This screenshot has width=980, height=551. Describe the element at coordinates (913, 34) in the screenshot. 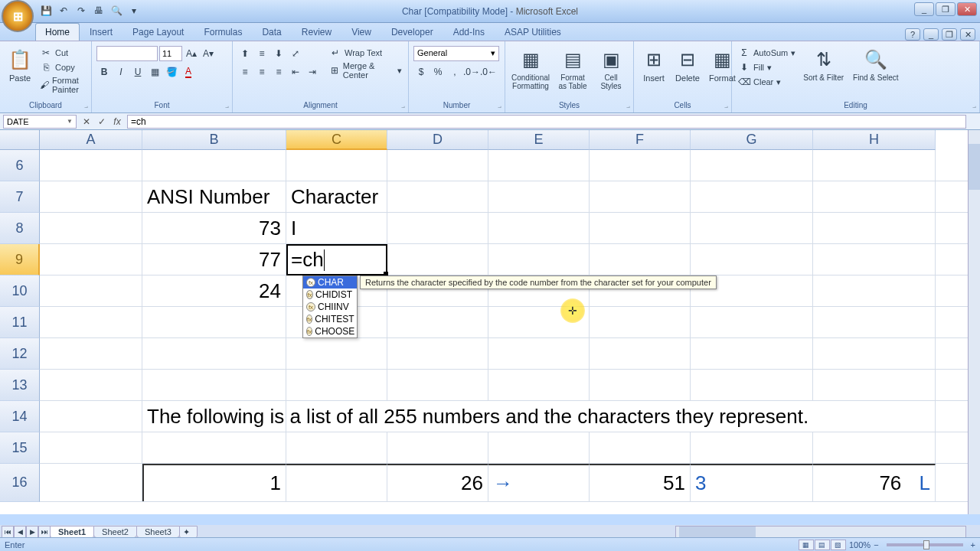

I see `help-icon: ?` at that location.